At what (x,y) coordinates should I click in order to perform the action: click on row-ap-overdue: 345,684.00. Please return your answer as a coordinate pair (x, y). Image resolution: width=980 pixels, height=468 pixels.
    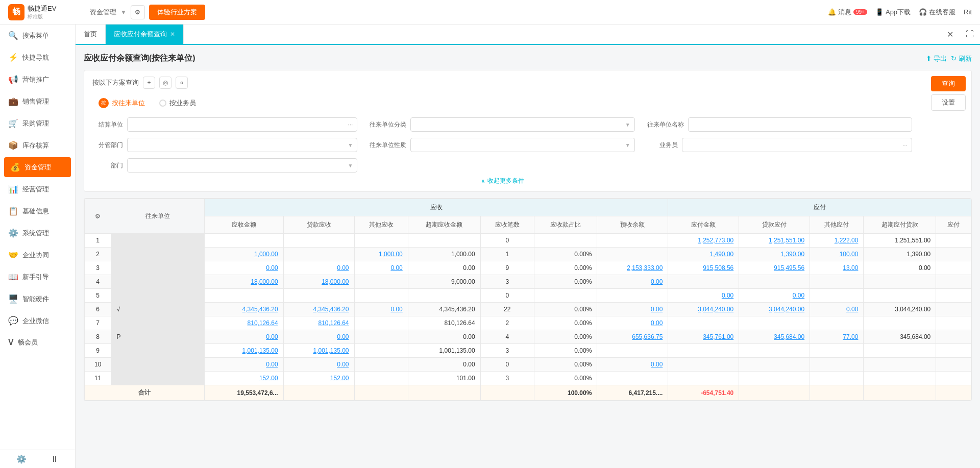
    Looking at the image, I should click on (900, 337).